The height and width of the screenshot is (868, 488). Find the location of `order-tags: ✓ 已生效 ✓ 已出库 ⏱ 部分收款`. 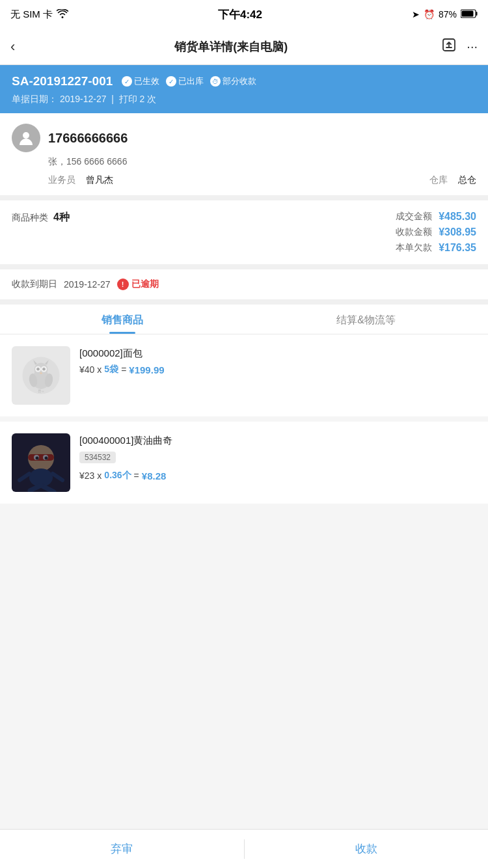

order-tags: ✓ 已生效 ✓ 已出库 ⏱ 部分收款 is located at coordinates (189, 81).